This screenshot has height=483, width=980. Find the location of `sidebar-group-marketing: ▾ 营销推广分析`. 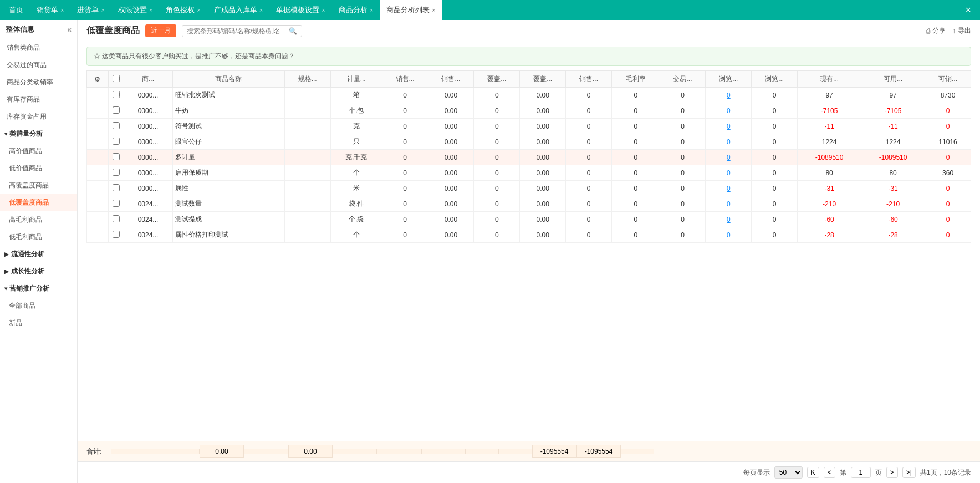

sidebar-group-marketing: ▾ 营销推广分析 is located at coordinates (39, 288).